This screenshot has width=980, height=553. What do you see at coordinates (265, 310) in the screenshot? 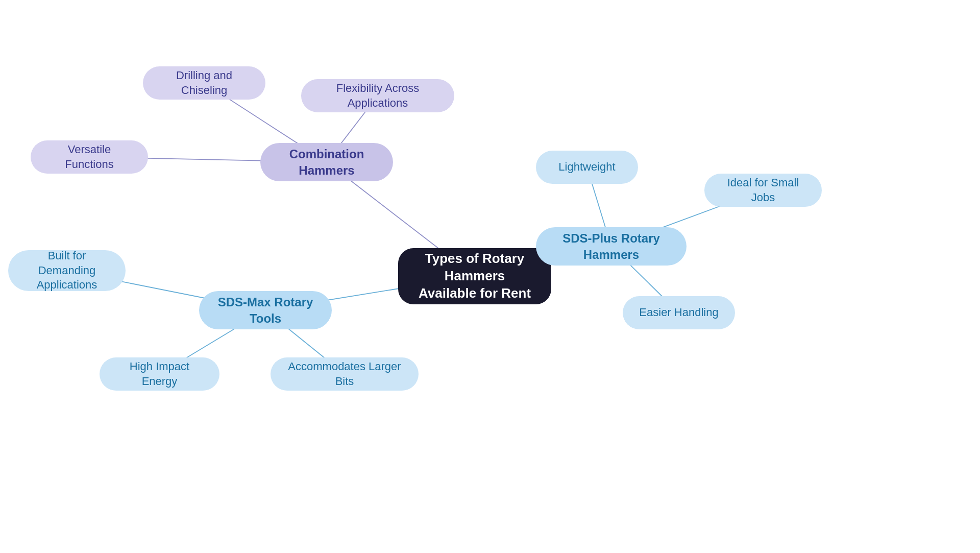
I see `node-sdsmax: SDS-Max Rotary Tools` at bounding box center [265, 310].